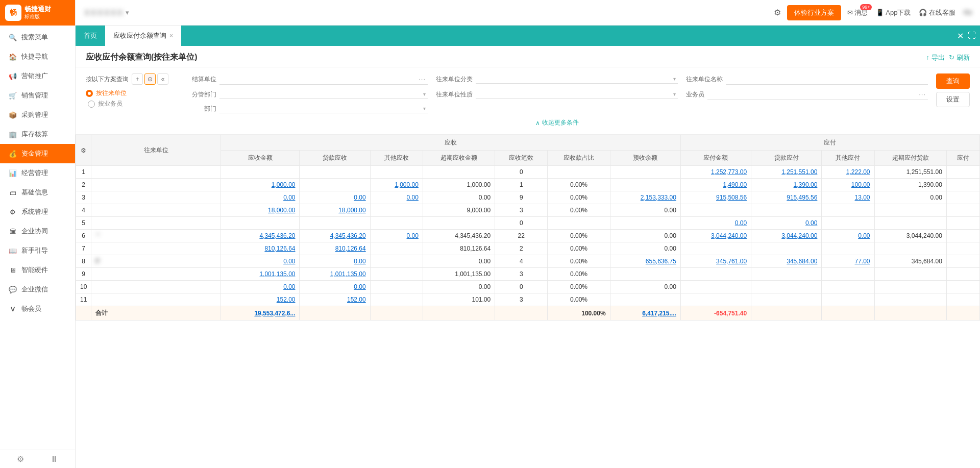  I want to click on table-row: 91,001,135.001,001,135.001,001,135.0030.…, so click(528, 275).